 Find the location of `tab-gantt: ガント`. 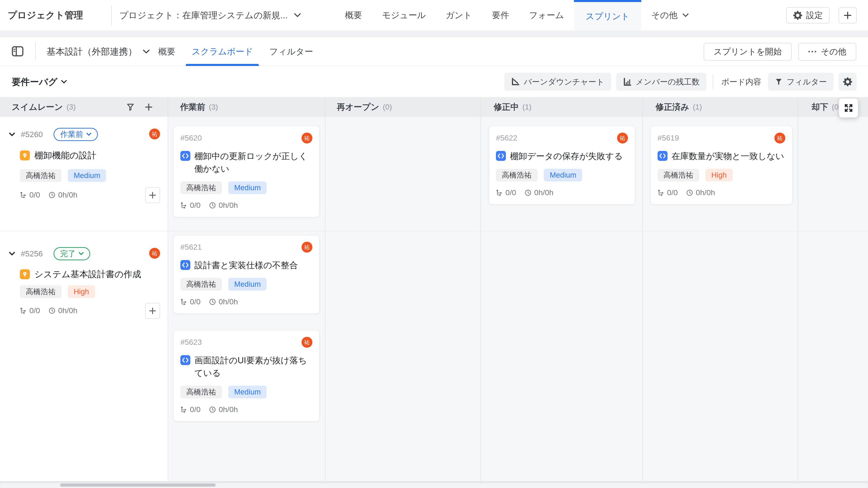

tab-gantt: ガント is located at coordinates (459, 15).